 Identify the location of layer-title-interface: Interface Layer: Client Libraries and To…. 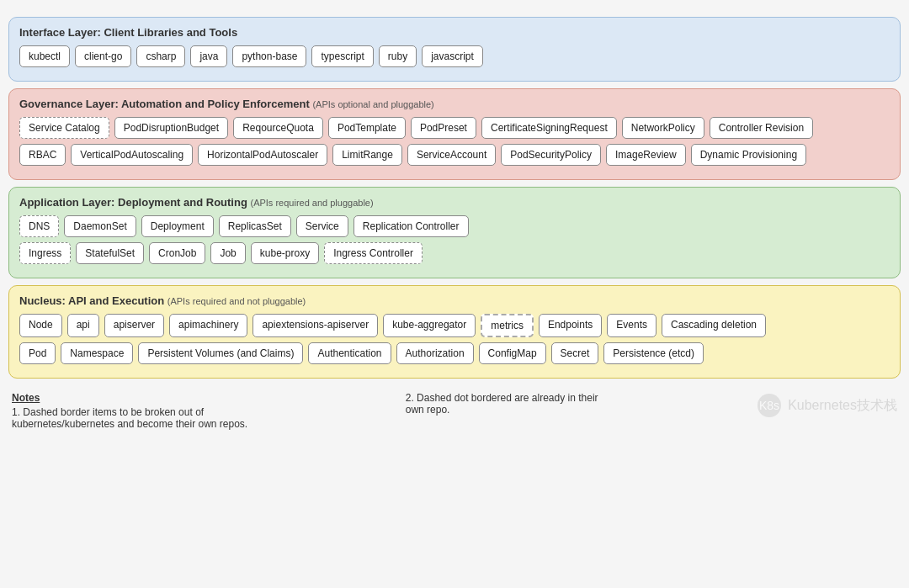
(454, 32).